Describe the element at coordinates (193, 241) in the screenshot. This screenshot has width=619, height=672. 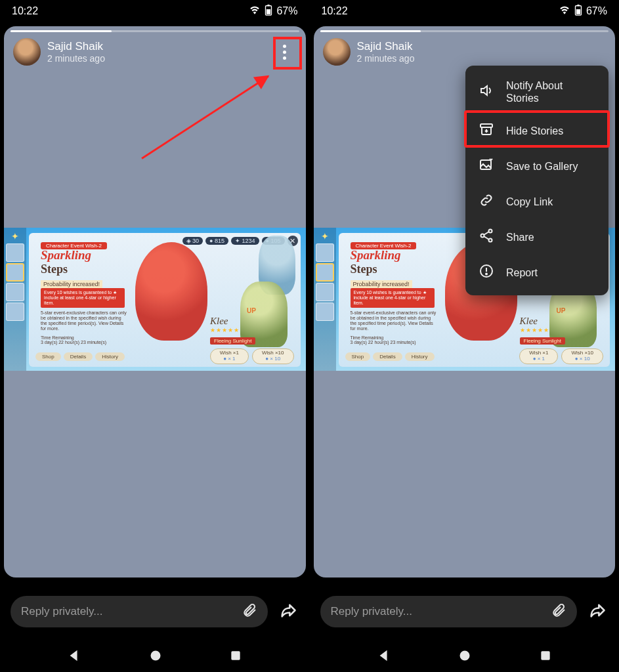
I see `currency-pill: ◈ 30` at that location.